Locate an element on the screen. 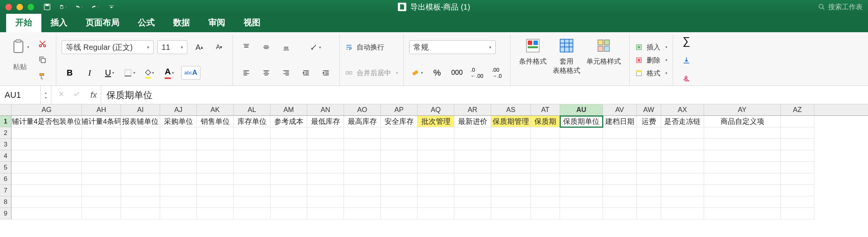 This screenshot has width=868, height=237. name-box: AU1 is located at coordinates (20, 95).